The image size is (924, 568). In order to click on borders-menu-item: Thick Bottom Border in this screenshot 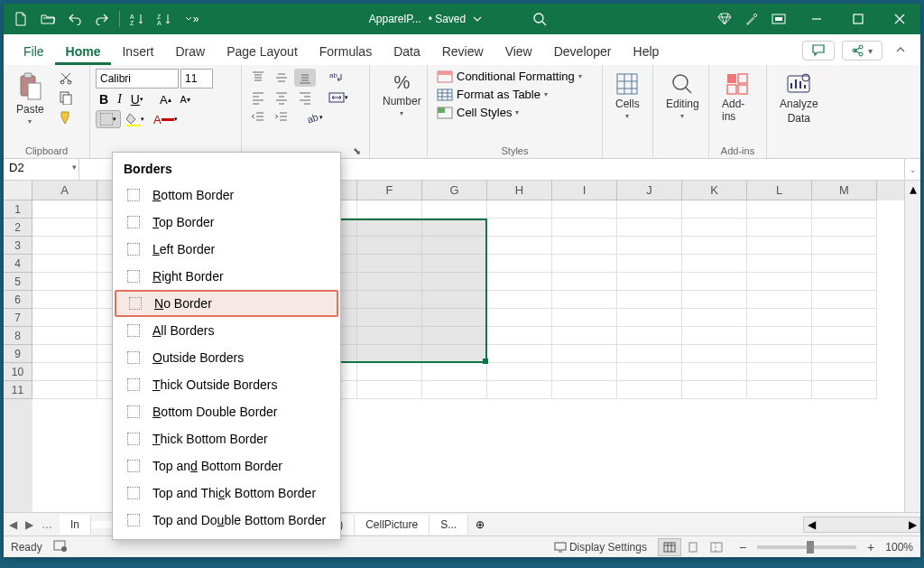, I will do `click(226, 439)`.